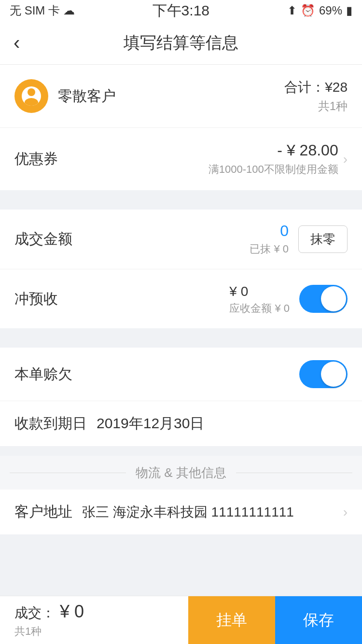 This screenshot has height=644, width=362. I want to click on status-right: ⬆ ⏰ 69% ▮, so click(320, 11).